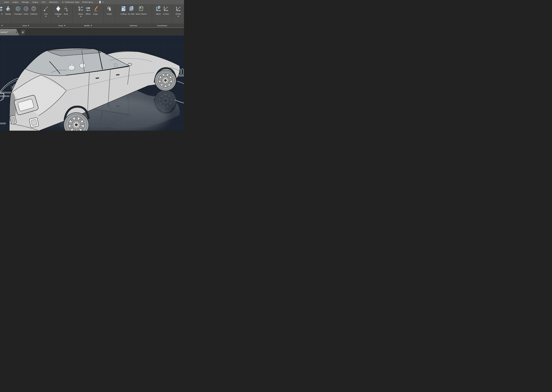 The image size is (552, 392). I want to click on menu-item-proference-apps-label: Proference: Apps, so click(72, 2).